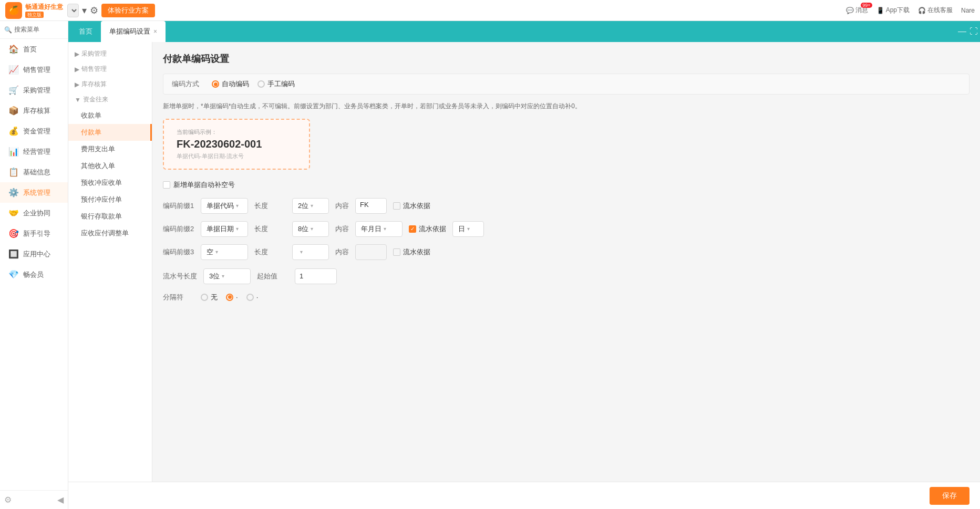  Describe the element at coordinates (110, 54) in the screenshot. I see `lm-group-purchase: ▶ 采购管理` at that location.